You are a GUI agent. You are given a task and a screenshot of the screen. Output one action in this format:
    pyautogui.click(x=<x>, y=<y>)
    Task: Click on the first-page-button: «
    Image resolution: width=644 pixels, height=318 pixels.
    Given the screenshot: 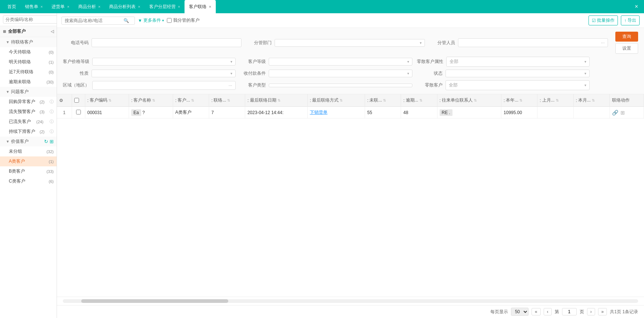 What is the action you would take?
    pyautogui.click(x=536, y=312)
    